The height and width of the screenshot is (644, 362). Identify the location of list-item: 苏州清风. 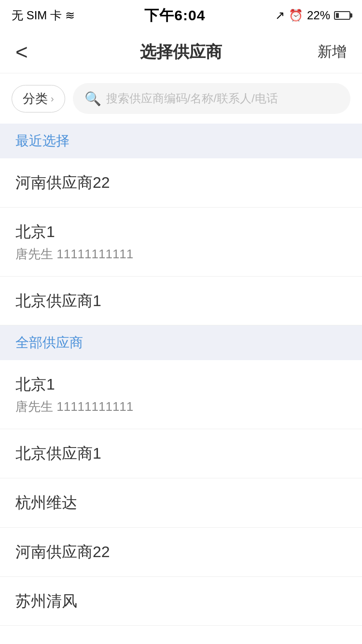
(181, 602).